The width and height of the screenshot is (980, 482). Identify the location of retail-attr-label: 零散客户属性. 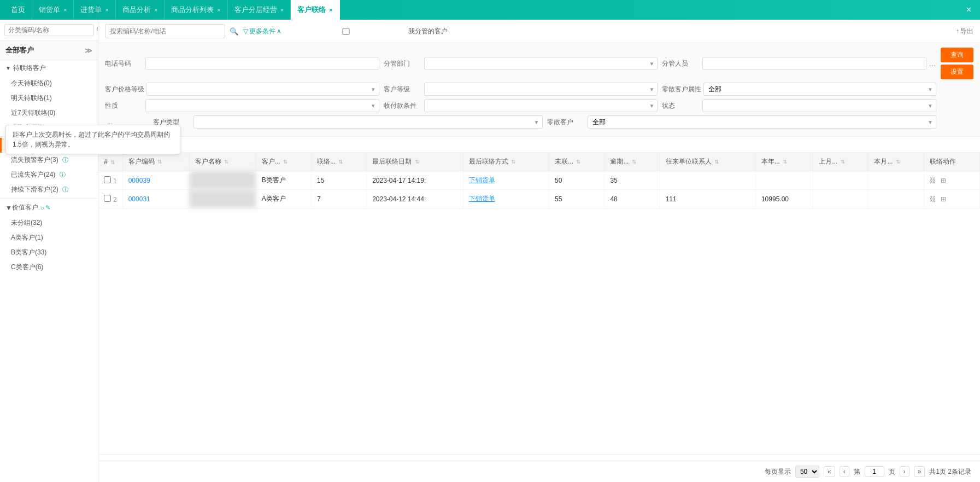
(682, 90).